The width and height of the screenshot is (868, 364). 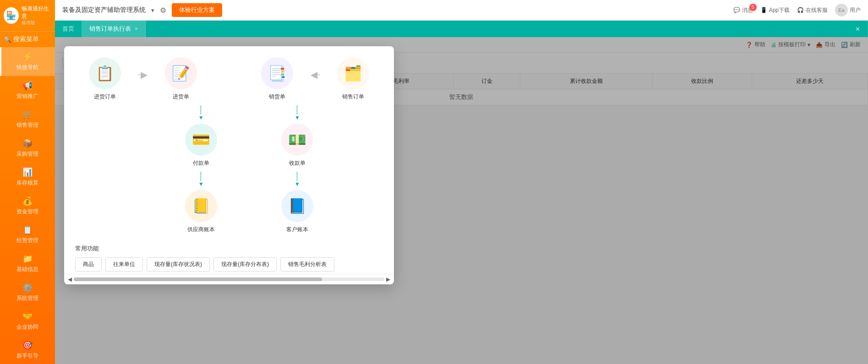 I want to click on arrow-purchase-to-purchase-order: ▶, so click(x=143, y=75).